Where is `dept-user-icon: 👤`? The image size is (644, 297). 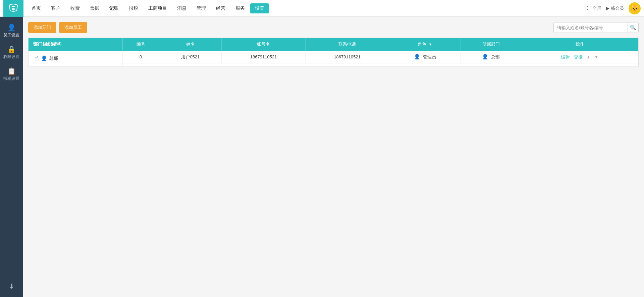 dept-user-icon: 👤 is located at coordinates (44, 58).